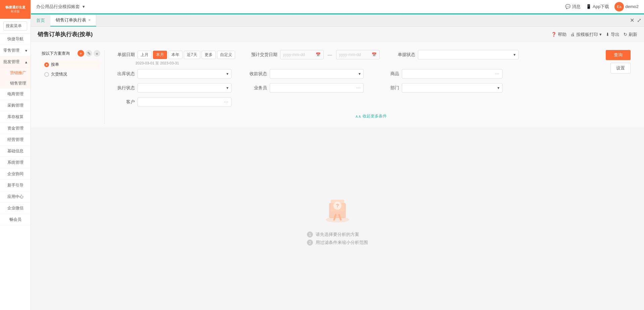 Image resolution: width=644 pixels, height=310 pixels. Describe the element at coordinates (337, 210) in the screenshot. I see `empty-svg: ?` at that location.